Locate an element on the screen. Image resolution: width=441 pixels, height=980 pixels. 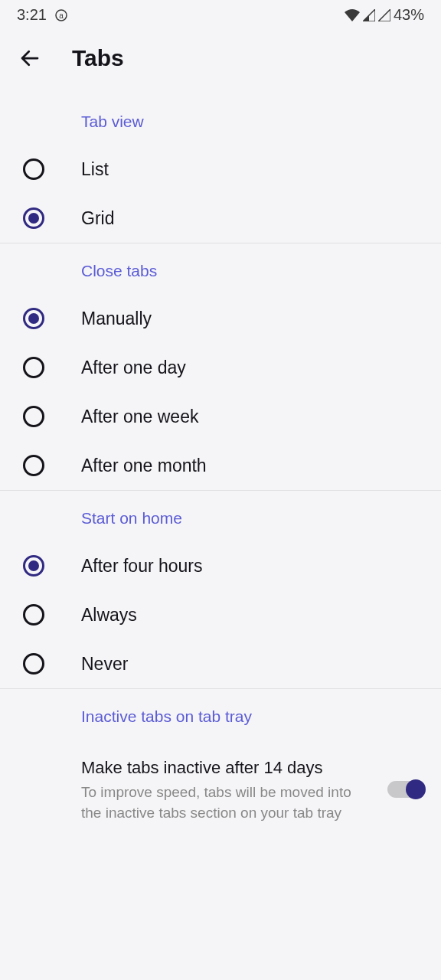
header: Tabs is located at coordinates (220, 62).